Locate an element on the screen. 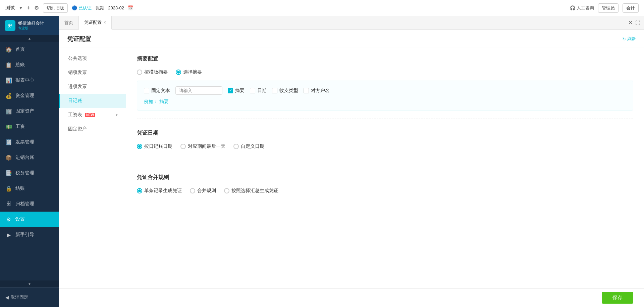 The height and width of the screenshot is (307, 644). report-icon: 📊 is located at coordinates (9, 80).